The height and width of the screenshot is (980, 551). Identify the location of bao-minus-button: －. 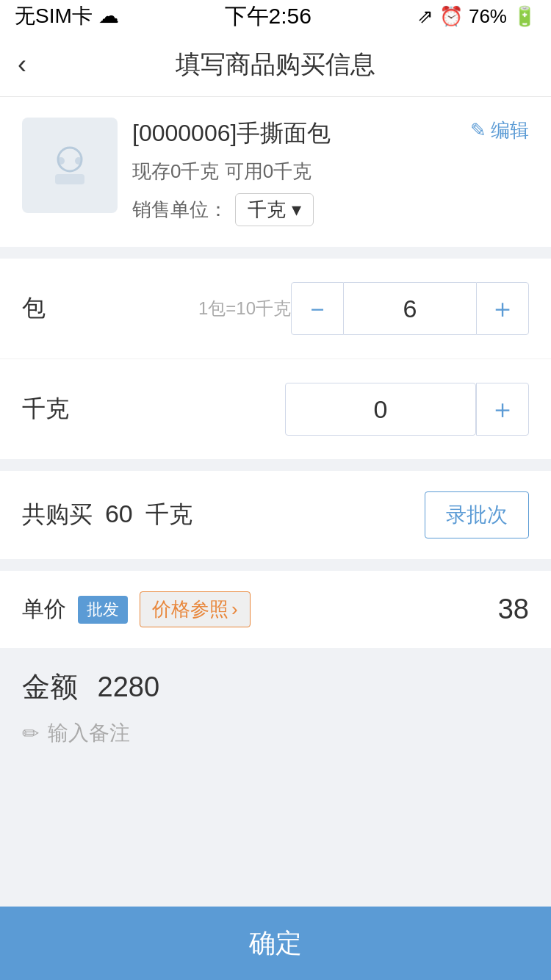
(317, 309).